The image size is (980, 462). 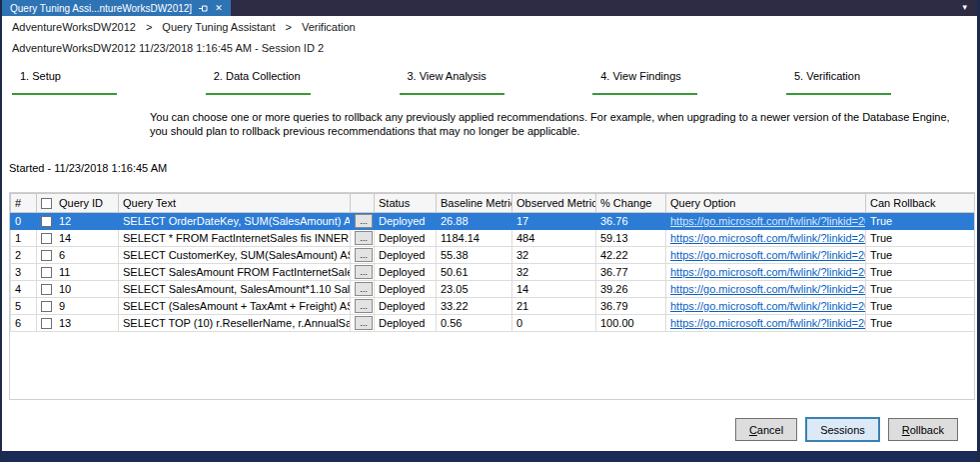 What do you see at coordinates (24, 222) in the screenshot?
I see `row-number-cell: 0` at bounding box center [24, 222].